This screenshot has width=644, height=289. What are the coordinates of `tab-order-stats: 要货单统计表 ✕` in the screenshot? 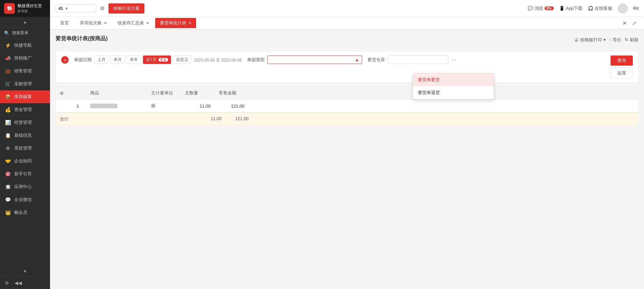 It's located at (176, 23).